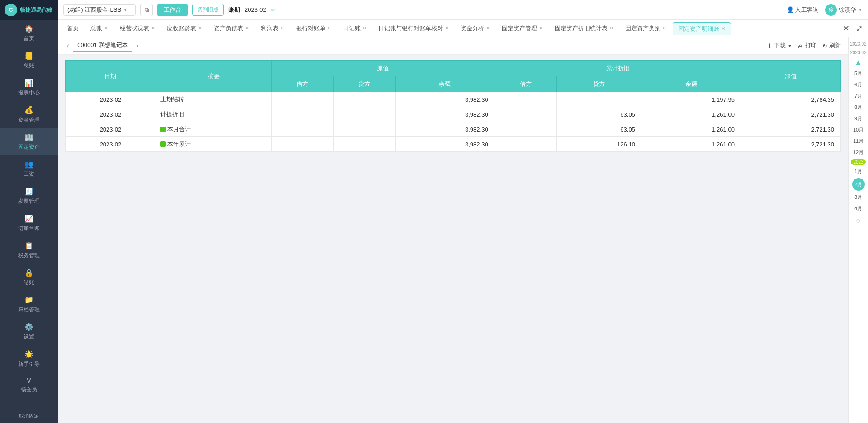 This screenshot has width=868, height=423. What do you see at coordinates (791, 76) in the screenshot?
I see `col-net-value: 净值` at bounding box center [791, 76].